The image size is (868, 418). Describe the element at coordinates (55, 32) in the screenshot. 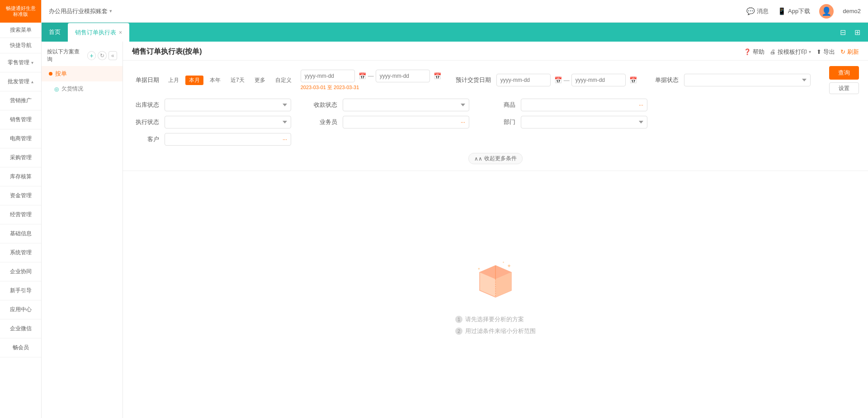

I see `tab-home: 首页` at that location.